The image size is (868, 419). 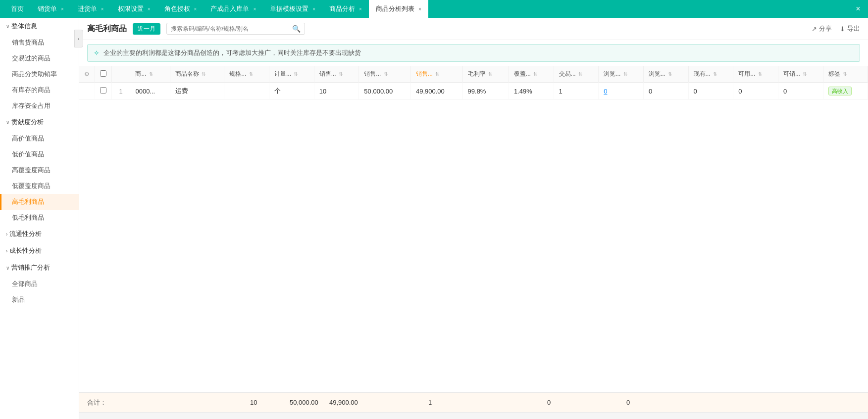 What do you see at coordinates (40, 300) in the screenshot?
I see `sidebar-item-新品: 新品` at bounding box center [40, 300].